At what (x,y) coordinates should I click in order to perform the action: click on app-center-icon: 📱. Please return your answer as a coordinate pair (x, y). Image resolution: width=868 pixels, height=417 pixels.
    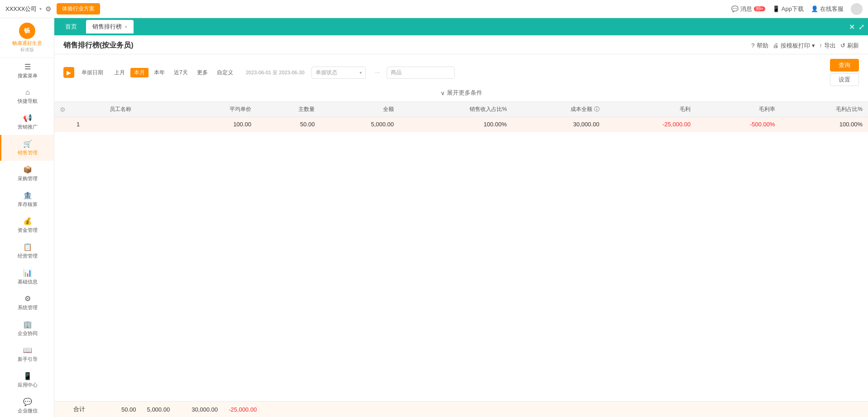
    Looking at the image, I should click on (28, 376).